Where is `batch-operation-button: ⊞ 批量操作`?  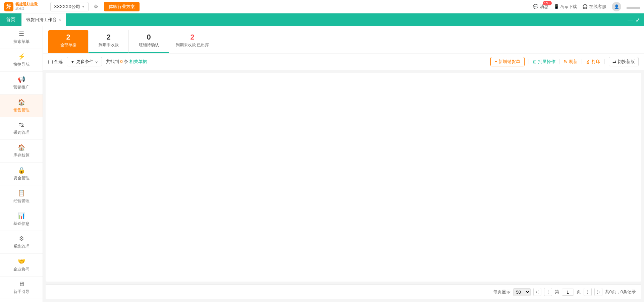
batch-operation-button: ⊞ 批量操作 is located at coordinates (544, 62).